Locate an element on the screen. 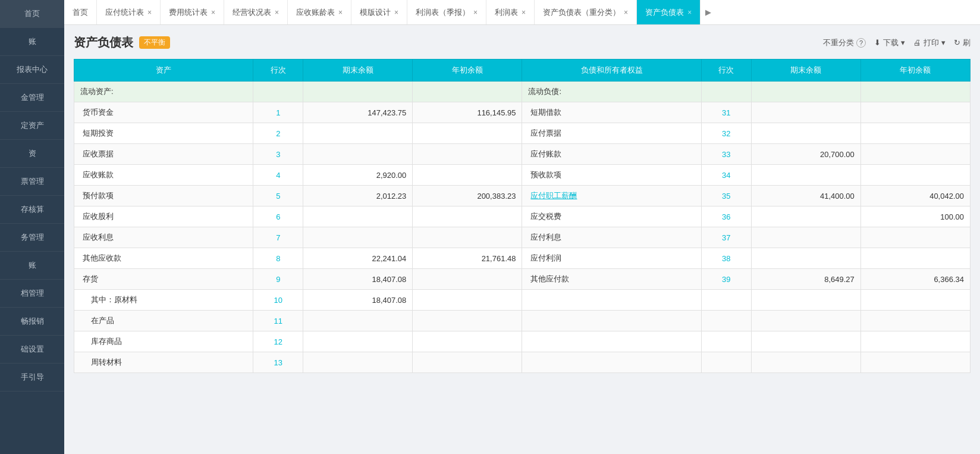  asset-name: 周转材料 is located at coordinates (164, 363).